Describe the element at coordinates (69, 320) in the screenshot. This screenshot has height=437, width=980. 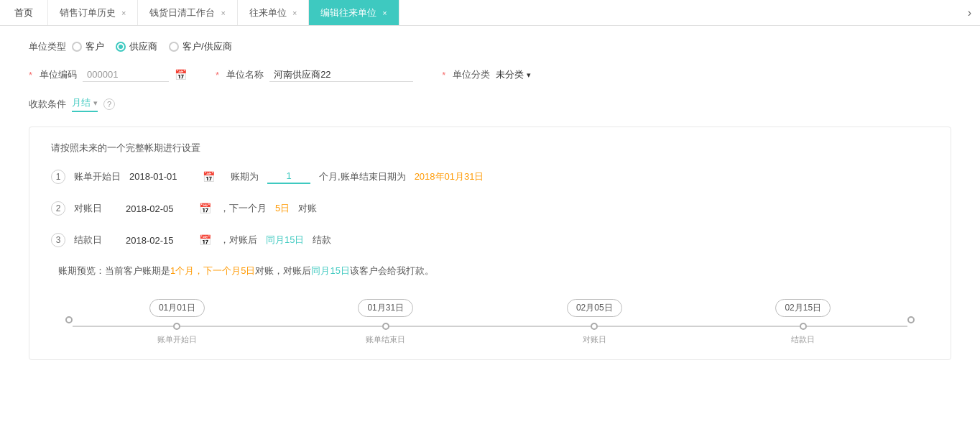
I see `timeline-start-dot` at that location.